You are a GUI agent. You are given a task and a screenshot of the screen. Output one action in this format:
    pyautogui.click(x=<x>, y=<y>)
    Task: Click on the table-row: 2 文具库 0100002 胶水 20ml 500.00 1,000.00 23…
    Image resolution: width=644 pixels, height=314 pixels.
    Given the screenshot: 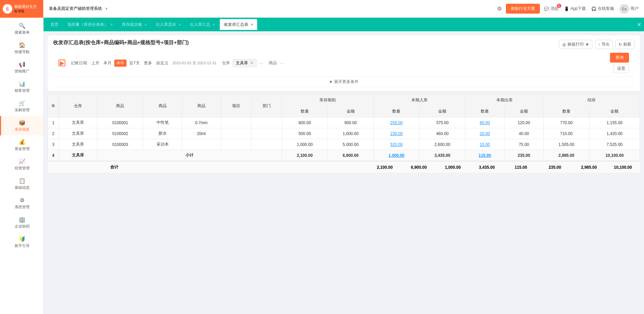 What is the action you would take?
    pyautogui.click(x=344, y=134)
    